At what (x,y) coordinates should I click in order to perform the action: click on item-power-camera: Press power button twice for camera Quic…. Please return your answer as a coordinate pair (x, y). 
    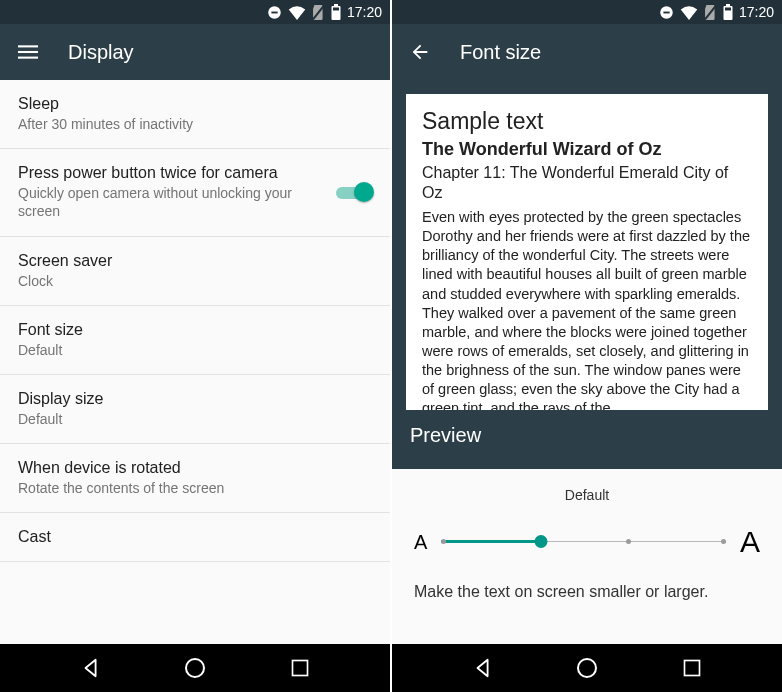
    Looking at the image, I should click on (195, 192).